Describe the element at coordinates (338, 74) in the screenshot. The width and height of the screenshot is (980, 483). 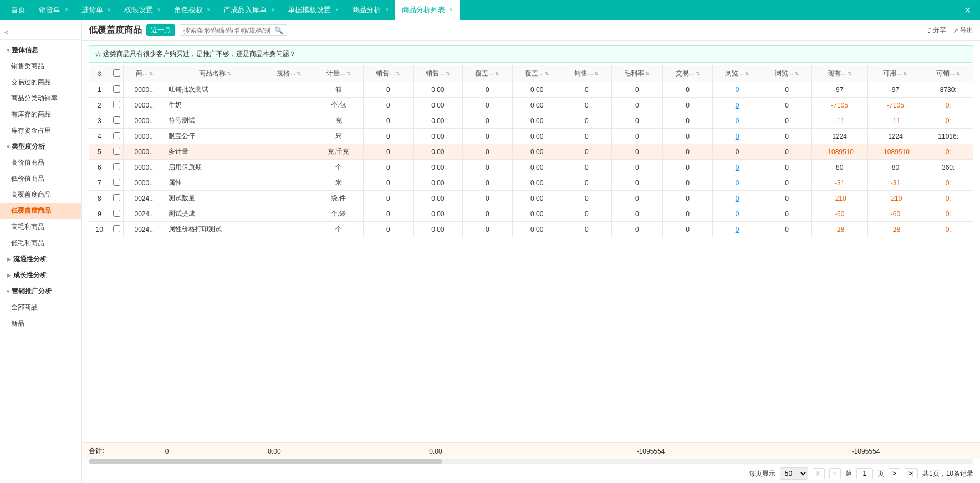
I see `col-unit: 计量...⇅` at that location.